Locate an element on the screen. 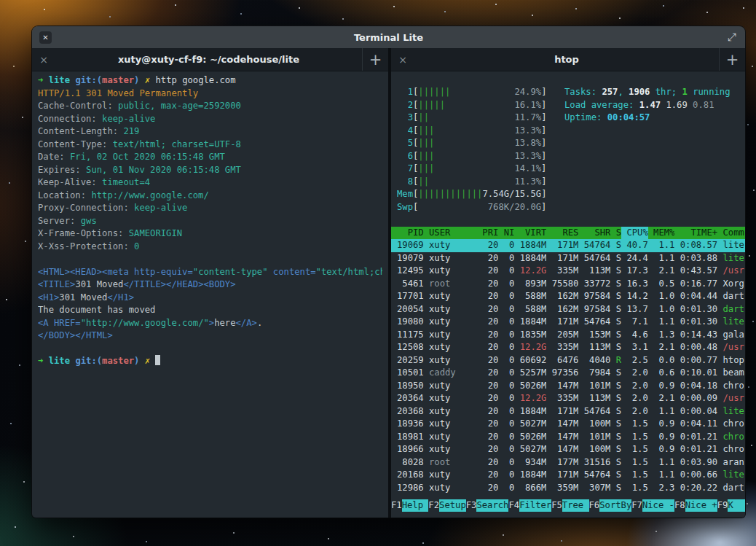  meter-value: 13.8% is located at coordinates (488, 143).